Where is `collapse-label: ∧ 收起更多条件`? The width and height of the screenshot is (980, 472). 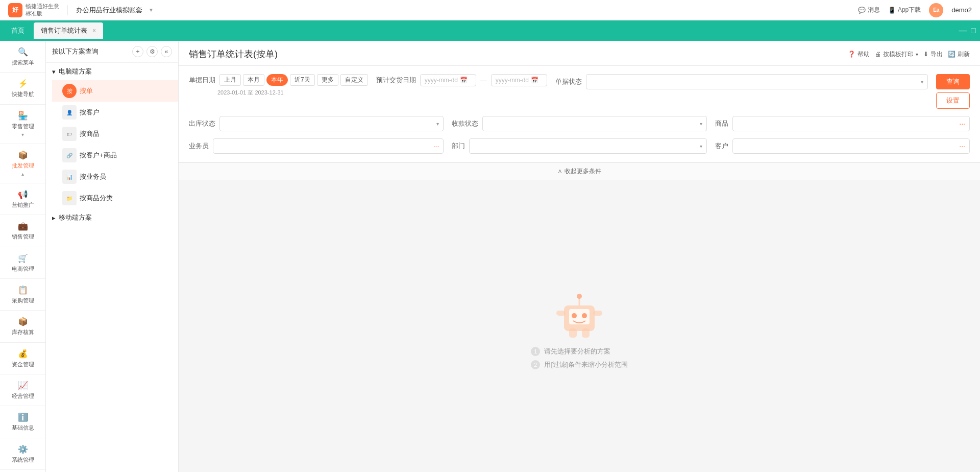
collapse-label: ∧ 收起更多条件 is located at coordinates (579, 171).